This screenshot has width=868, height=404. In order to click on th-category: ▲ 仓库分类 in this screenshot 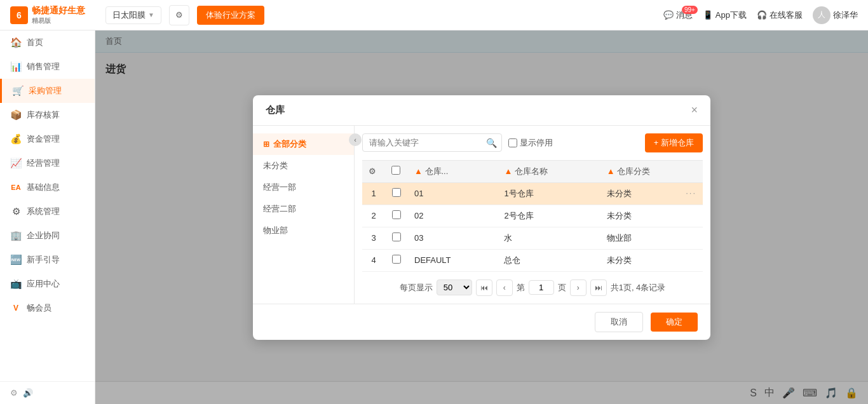, I will do `click(652, 172)`.